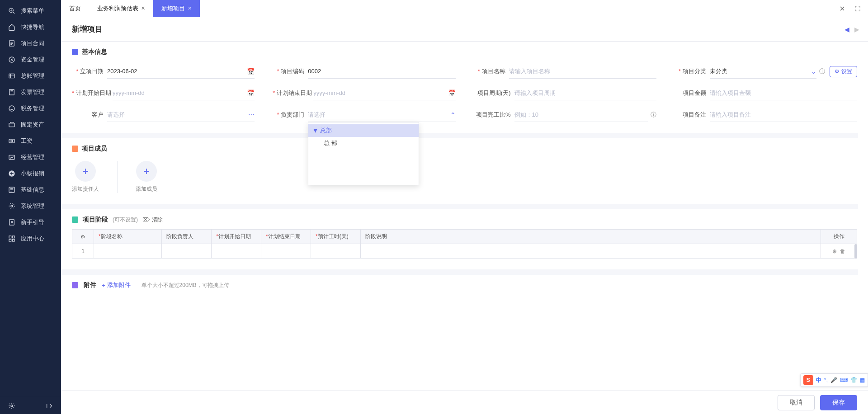 This screenshot has width=868, height=414. Describe the element at coordinates (178, 93) in the screenshot. I see `input-plan-start` at that location.